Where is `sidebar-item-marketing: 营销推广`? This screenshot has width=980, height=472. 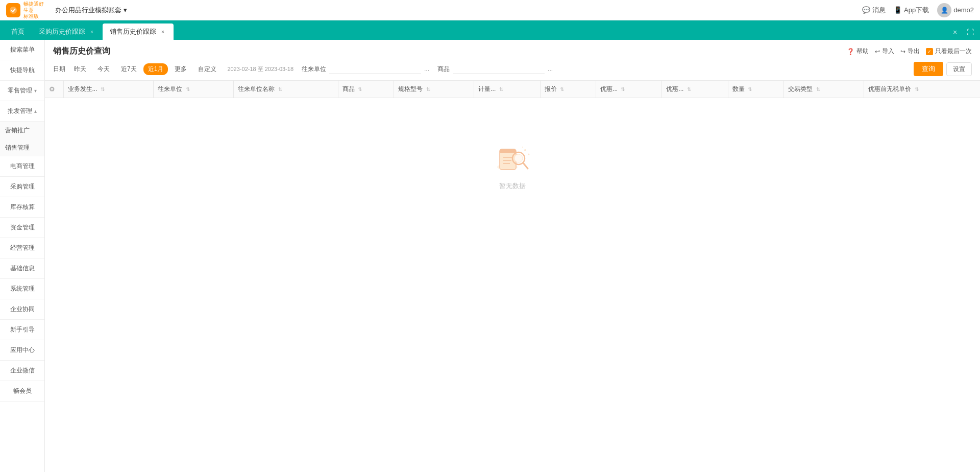 sidebar-item-marketing: 营销推广 is located at coordinates (22, 130).